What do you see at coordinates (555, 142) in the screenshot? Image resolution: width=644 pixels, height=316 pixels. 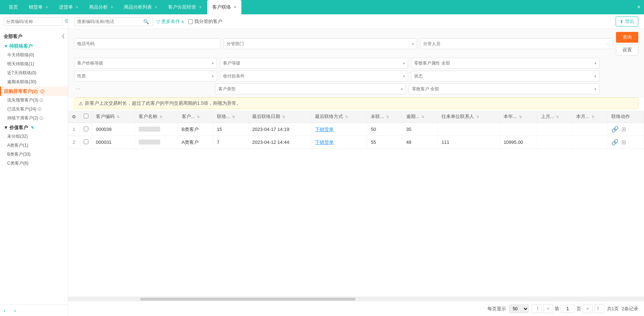 I see `last-month` at bounding box center [555, 142].